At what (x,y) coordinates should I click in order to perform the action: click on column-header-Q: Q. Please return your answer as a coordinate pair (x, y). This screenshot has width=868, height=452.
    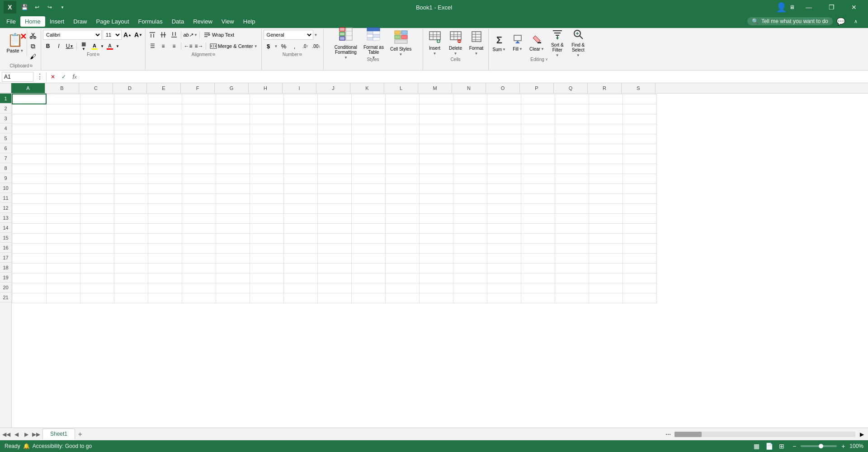
    Looking at the image, I should click on (571, 88).